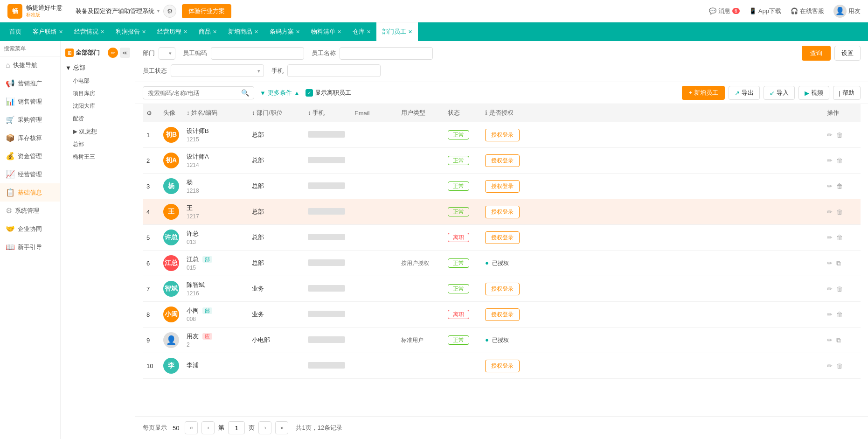 The width and height of the screenshot is (868, 439). What do you see at coordinates (194, 93) in the screenshot?
I see `search-input` at bounding box center [194, 93].